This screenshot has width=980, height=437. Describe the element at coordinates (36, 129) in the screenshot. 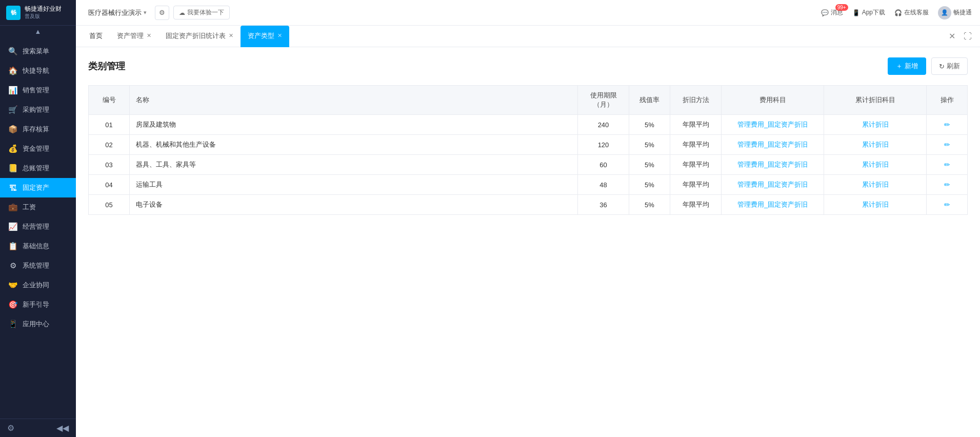

I see `nav-label-inventory: 库存核算` at that location.